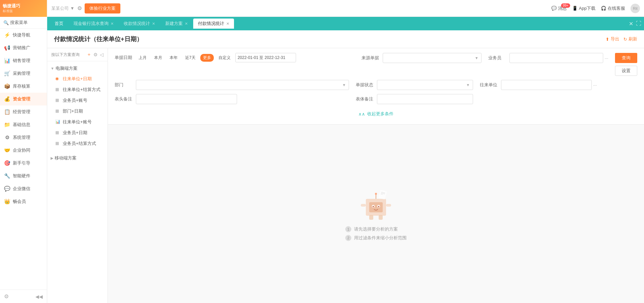 Image resolution: width=644 pixels, height=303 pixels. I want to click on filter-doc-status-select: ▼, so click(425, 85).